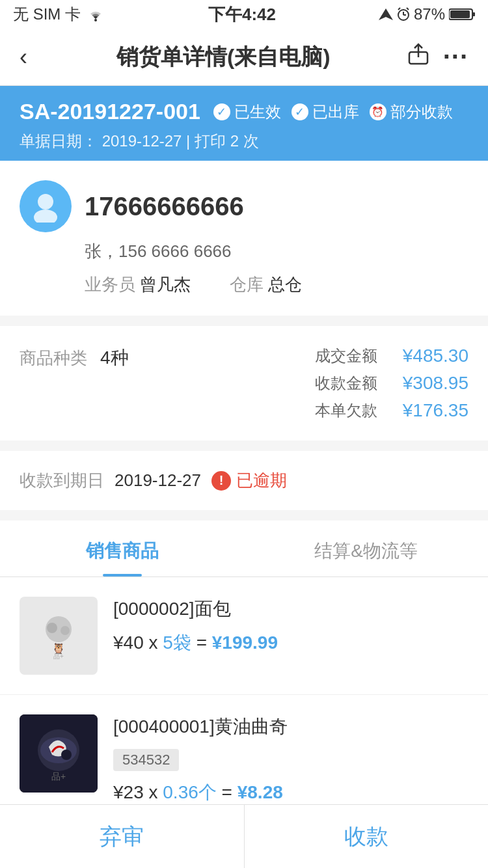  What do you see at coordinates (258, 112) in the screenshot?
I see `tag-effective-text: 已生效` at bounding box center [258, 112].